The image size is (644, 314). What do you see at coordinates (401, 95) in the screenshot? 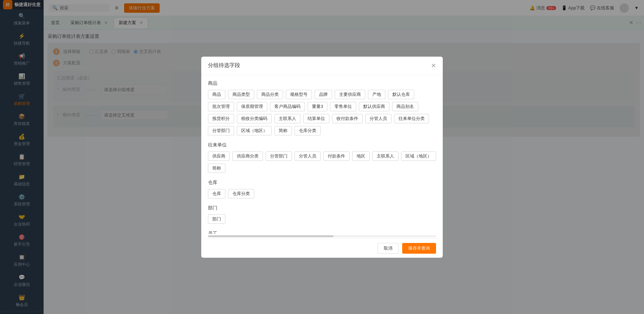
I see `field-tag-0-7: 默认仓库` at bounding box center [401, 95].